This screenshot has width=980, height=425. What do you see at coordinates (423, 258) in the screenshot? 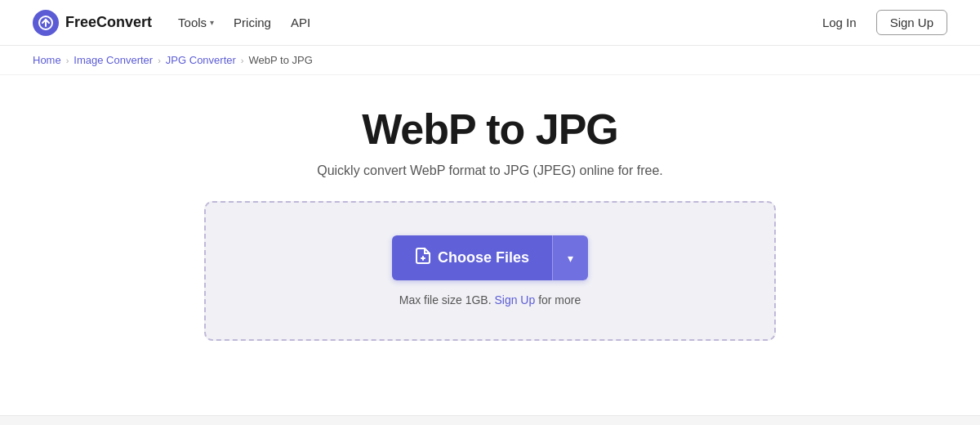
I see `file-icon` at bounding box center [423, 258].